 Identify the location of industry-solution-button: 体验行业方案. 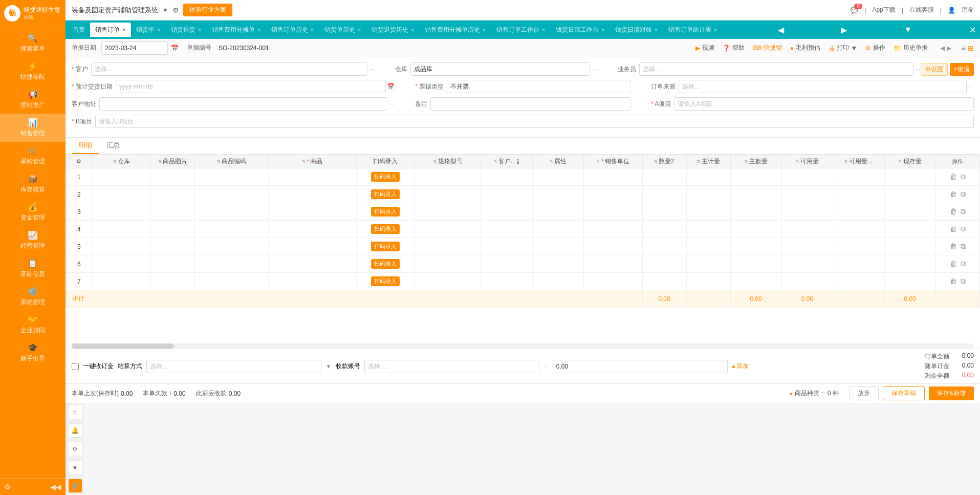
(208, 10).